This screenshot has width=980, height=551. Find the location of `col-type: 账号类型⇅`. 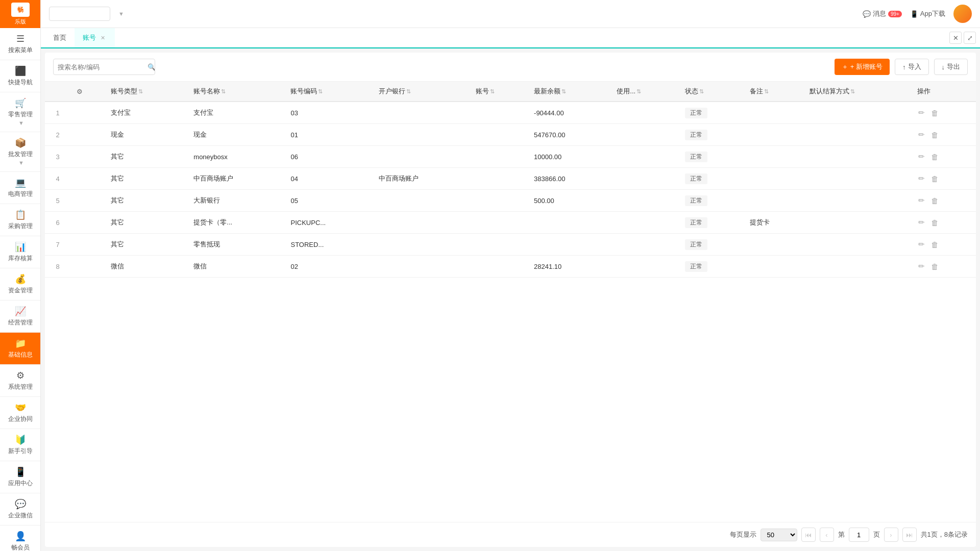

col-type: 账号类型⇅ is located at coordinates (146, 92).